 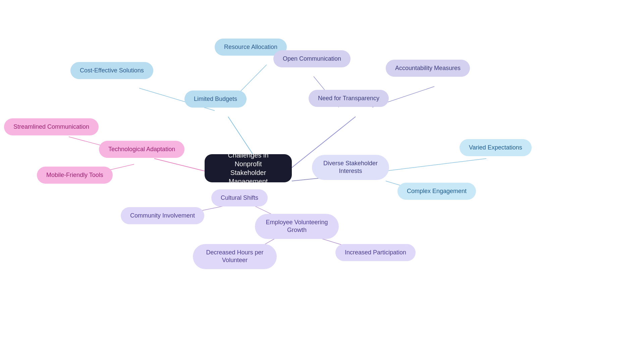 What do you see at coordinates (351, 168) in the screenshot?
I see `node-diverse-stakeholder-interests: Diverse Stakeholder Interests` at bounding box center [351, 168].